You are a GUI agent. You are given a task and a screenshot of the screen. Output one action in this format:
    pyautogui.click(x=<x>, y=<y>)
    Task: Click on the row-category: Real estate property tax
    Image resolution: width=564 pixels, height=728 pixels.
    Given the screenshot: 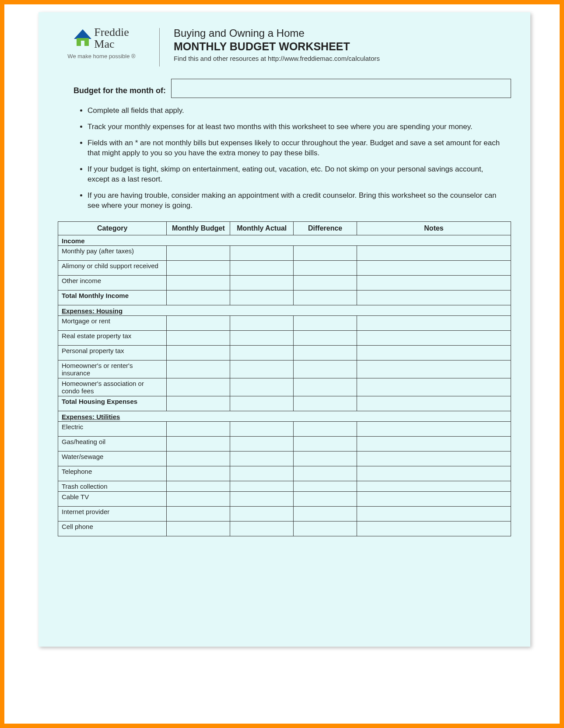 What is the action you would take?
    pyautogui.click(x=112, y=338)
    